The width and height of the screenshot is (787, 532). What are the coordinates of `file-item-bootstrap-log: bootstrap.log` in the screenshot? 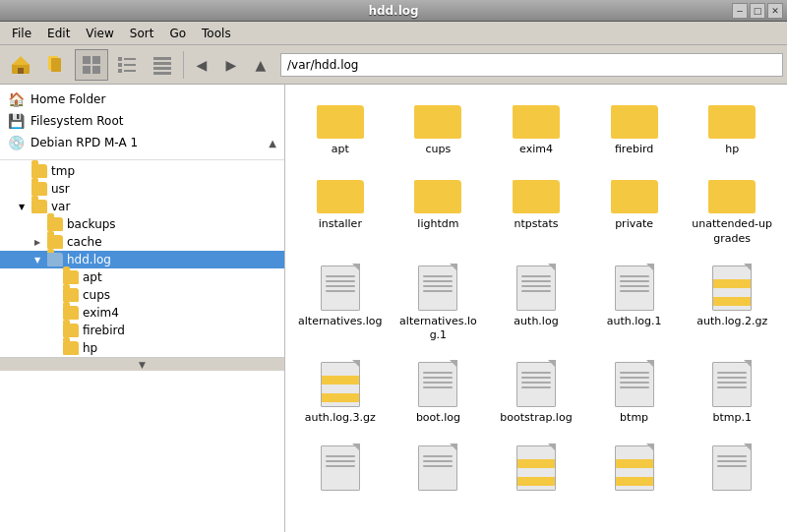 It's located at (536, 392).